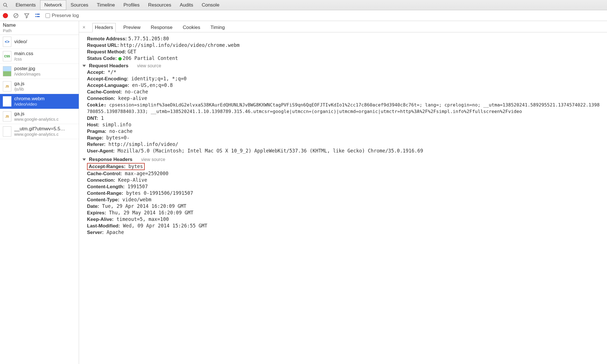 The image size is (607, 364). What do you see at coordinates (344, 72) in the screenshot?
I see `header-row: Accept: */*` at bounding box center [344, 72].